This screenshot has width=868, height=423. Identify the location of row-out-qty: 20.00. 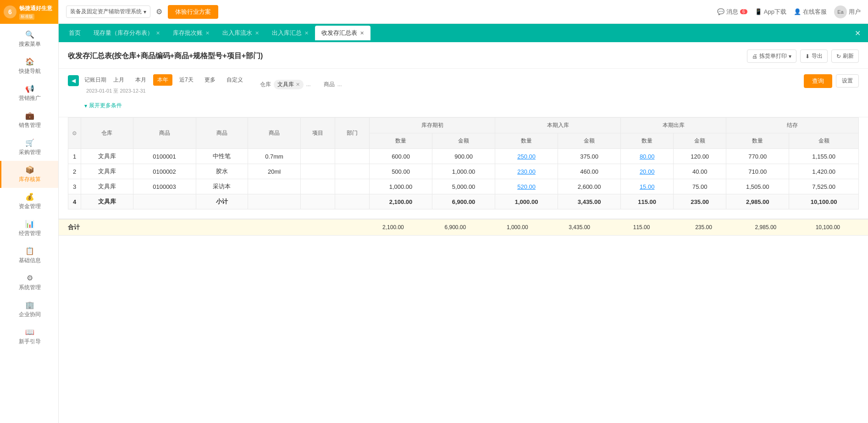
(647, 171).